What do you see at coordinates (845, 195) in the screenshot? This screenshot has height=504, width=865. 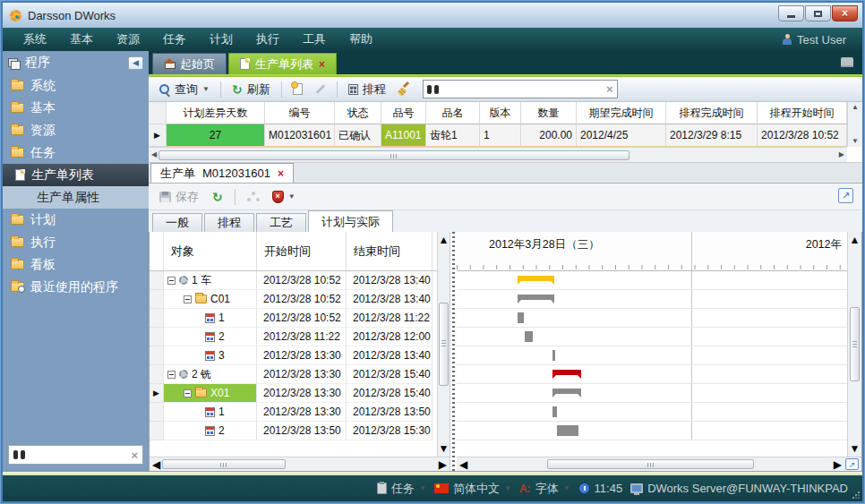 I see `open-in-window-icon: ↗` at bounding box center [845, 195].